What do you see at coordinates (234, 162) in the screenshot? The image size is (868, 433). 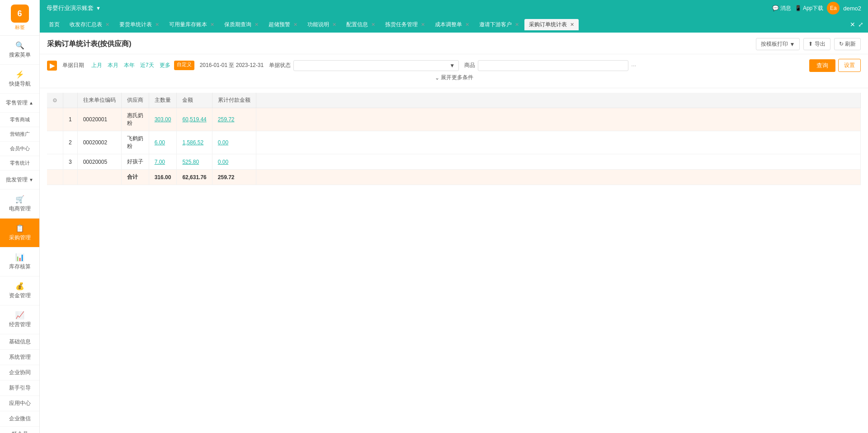 I see `row3-paid: 0.00` at bounding box center [234, 162].